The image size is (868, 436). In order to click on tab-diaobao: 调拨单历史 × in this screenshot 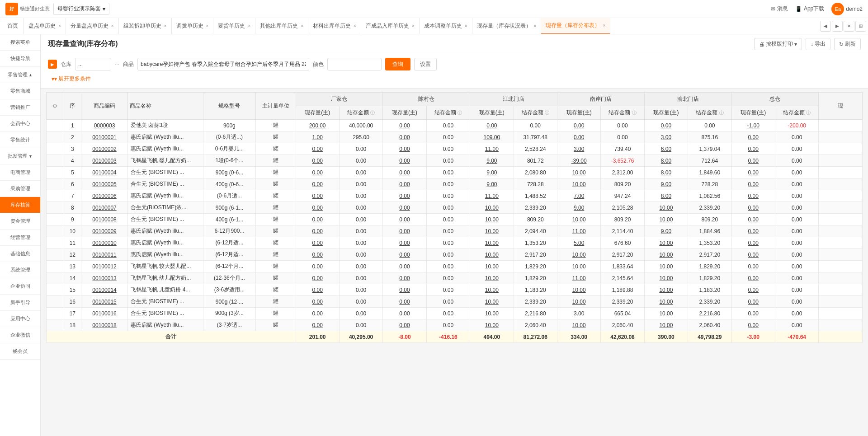, I will do `click(193, 26)`.